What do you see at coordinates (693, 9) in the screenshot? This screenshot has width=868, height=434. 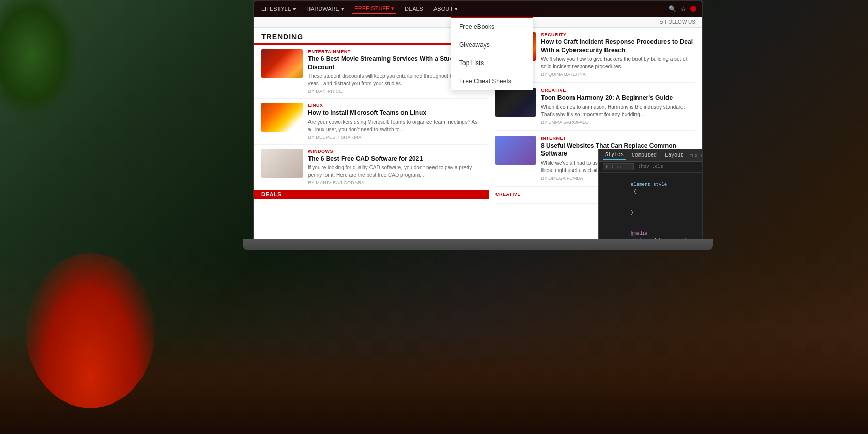 I see `site-favicon` at bounding box center [693, 9].